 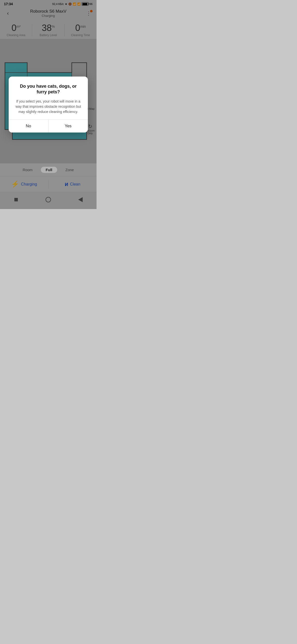 What do you see at coordinates (48, 126) in the screenshot?
I see `modal-actions: No Yes` at bounding box center [48, 126].